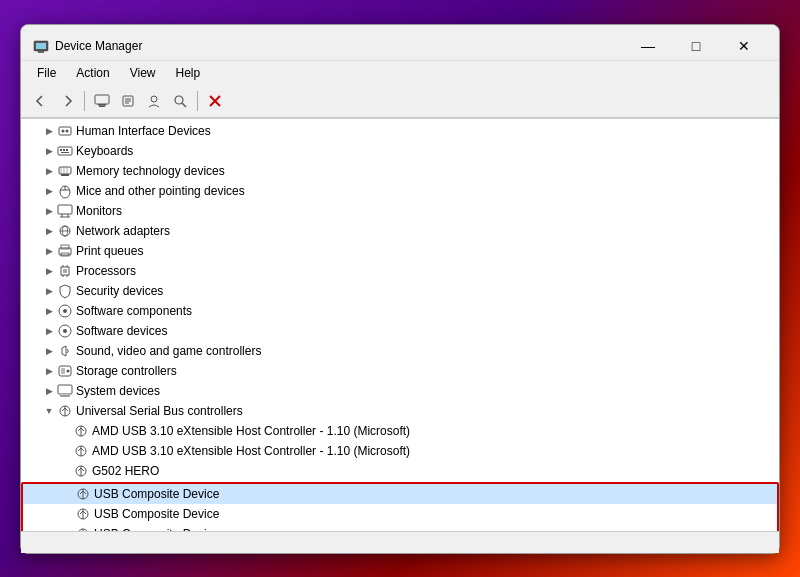  Describe the element at coordinates (102, 101) in the screenshot. I see `computer-button` at that location.